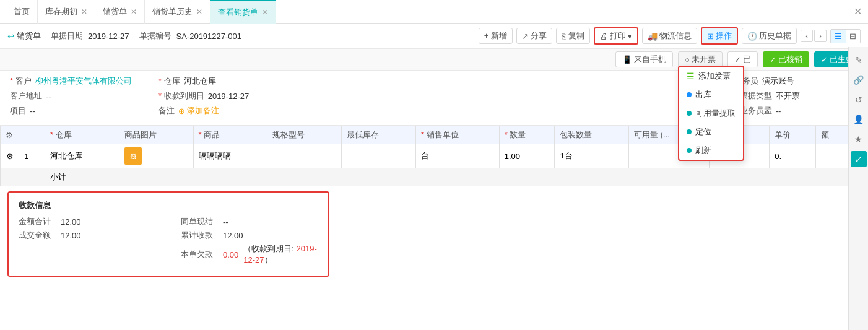  Describe the element at coordinates (838, 36) in the screenshot. I see `list-view-btn: ☰` at that location.